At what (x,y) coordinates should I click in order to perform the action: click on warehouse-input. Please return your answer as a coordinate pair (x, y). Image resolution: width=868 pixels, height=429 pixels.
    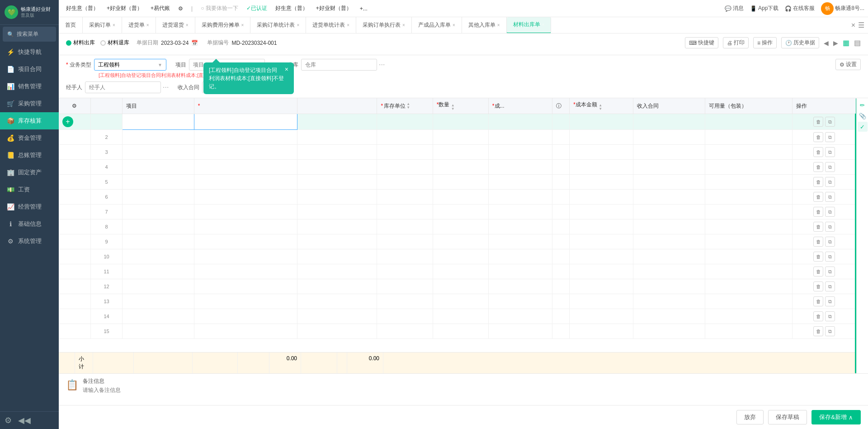
    Looking at the image, I should click on (339, 65).